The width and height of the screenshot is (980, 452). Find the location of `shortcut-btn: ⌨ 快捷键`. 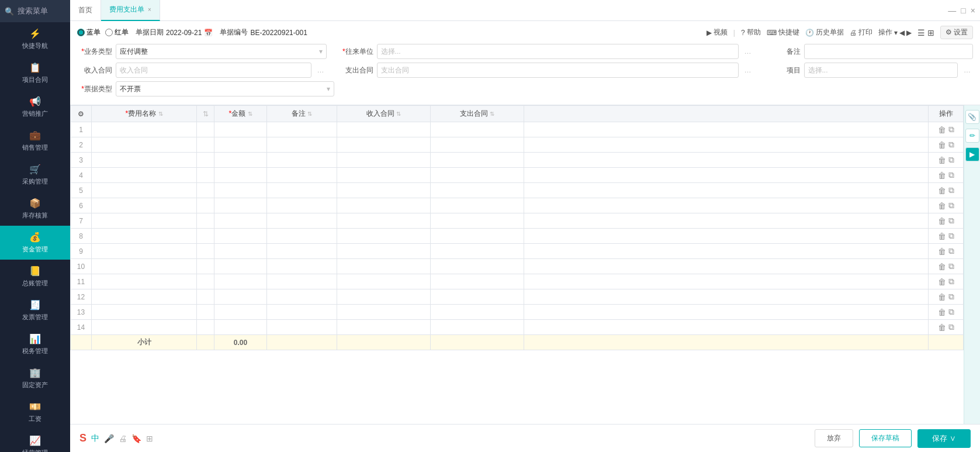

shortcut-btn: ⌨ 快捷键 is located at coordinates (783, 33).